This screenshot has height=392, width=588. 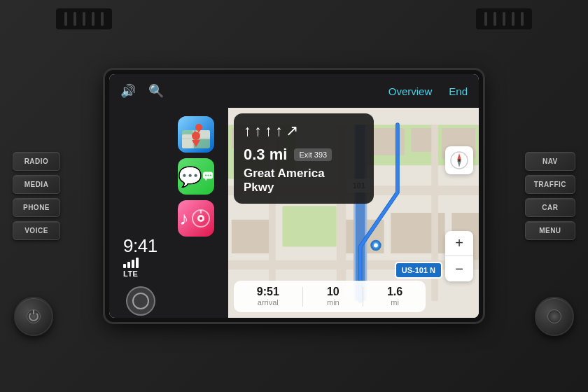 What do you see at coordinates (294, 91) in the screenshot?
I see `top-bar: 🔊 🔍 Overview End` at bounding box center [294, 91].